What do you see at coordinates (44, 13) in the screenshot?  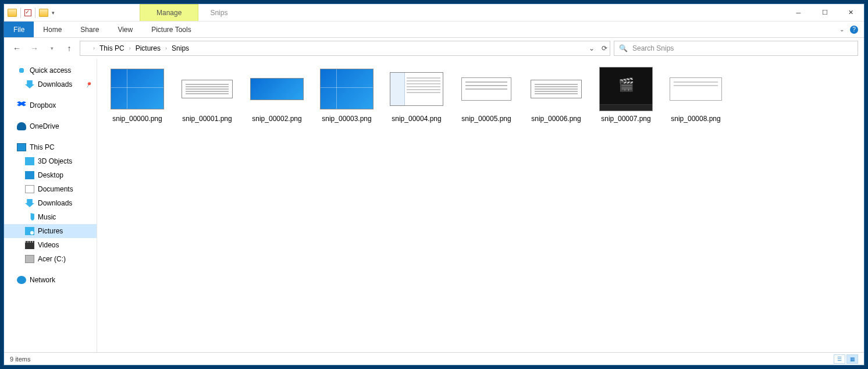 I see `new-folder-icon` at bounding box center [44, 13].